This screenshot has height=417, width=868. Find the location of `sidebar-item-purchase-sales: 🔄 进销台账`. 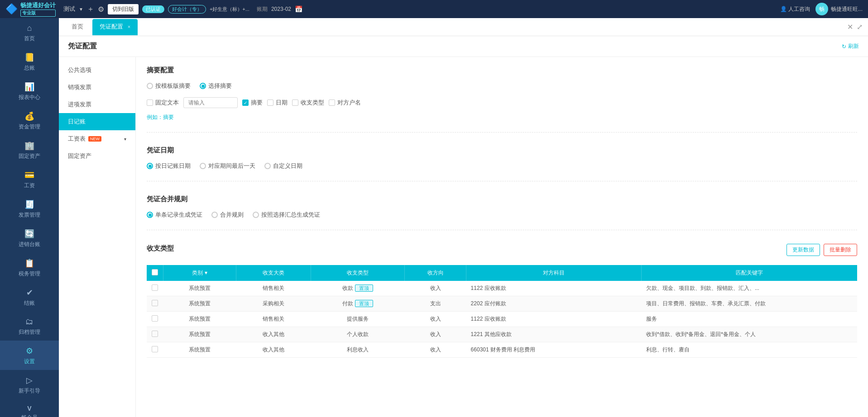

sidebar-item-purchase-sales: 🔄 进销台账 is located at coordinates (29, 238).